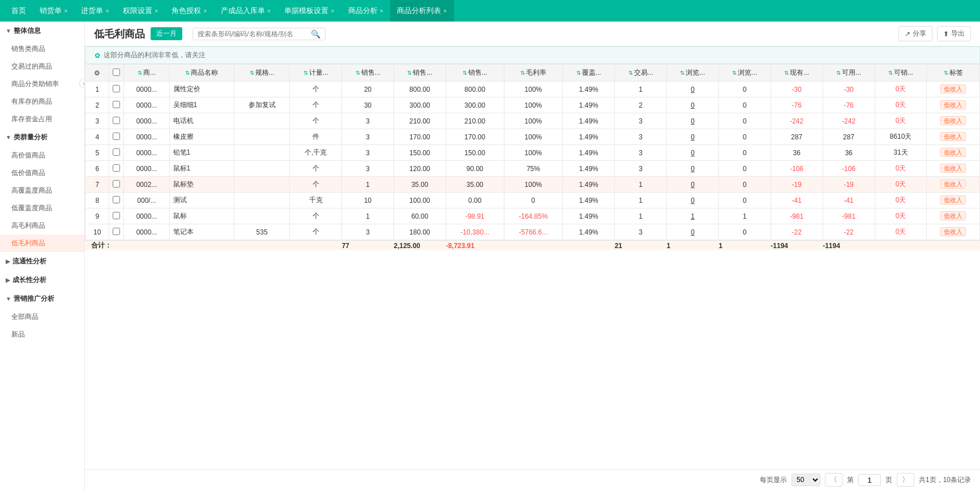 The width and height of the screenshot is (980, 490). I want to click on search-icon: 🔍, so click(316, 34).